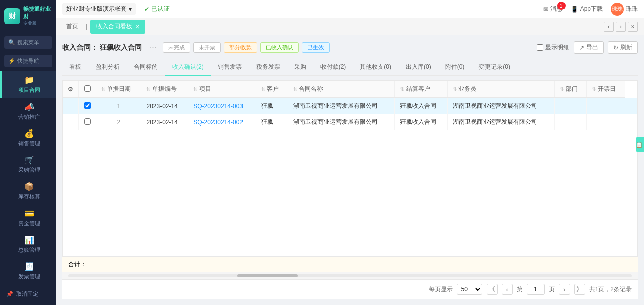  What do you see at coordinates (316, 47) in the screenshot?
I see `status-effective: 已生效` at bounding box center [316, 47].